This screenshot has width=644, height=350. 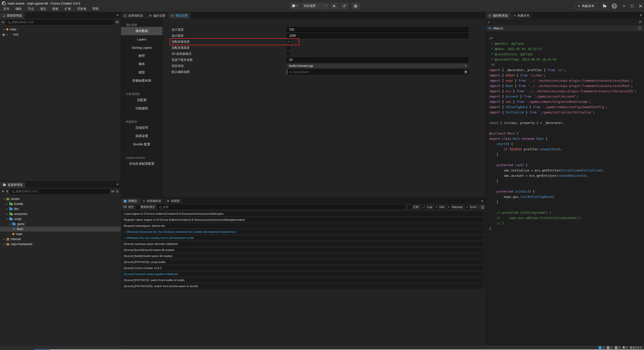 What do you see at coordinates (608, 347) in the screenshot?
I see `warning-count-icon: !` at bounding box center [608, 347].